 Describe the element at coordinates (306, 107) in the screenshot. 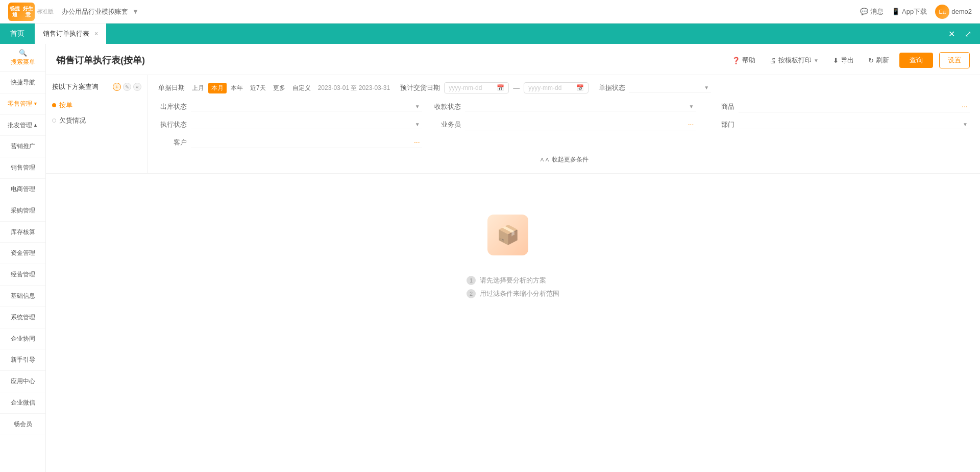

I see `warehouse-select: ▼` at that location.